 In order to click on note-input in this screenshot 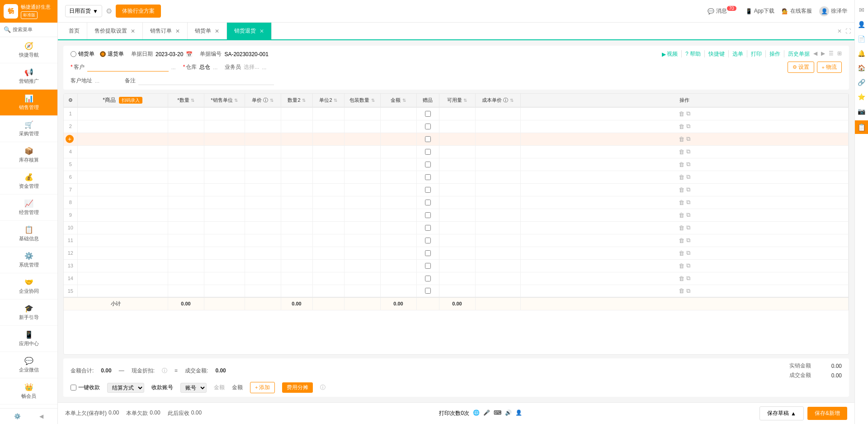, I will do `click(206, 81)`.